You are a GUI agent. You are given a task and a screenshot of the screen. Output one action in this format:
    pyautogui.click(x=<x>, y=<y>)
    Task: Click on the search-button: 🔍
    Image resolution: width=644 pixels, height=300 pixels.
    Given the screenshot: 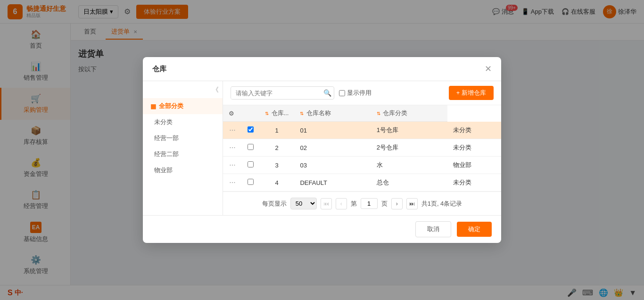 What is the action you would take?
    pyautogui.click(x=327, y=93)
    